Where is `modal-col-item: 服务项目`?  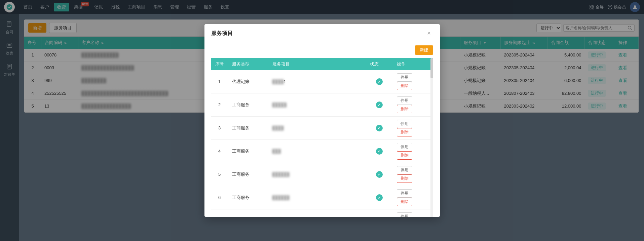 modal-col-item: 服务项目 is located at coordinates (317, 64).